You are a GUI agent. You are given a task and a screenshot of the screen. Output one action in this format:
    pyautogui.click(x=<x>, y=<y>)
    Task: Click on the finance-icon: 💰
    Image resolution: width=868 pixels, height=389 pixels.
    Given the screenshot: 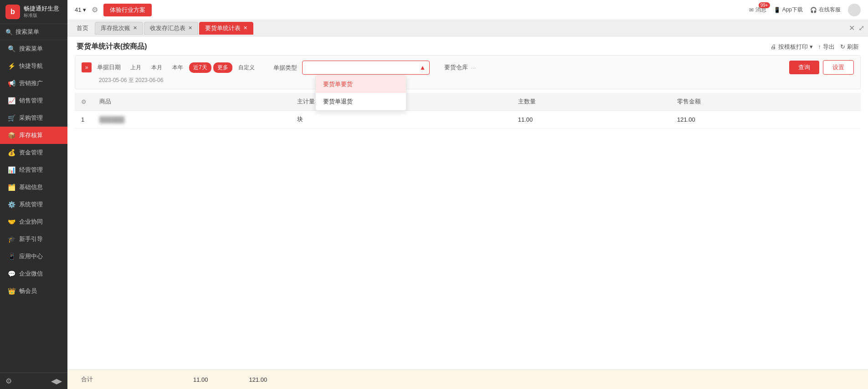 What is the action you would take?
    pyautogui.click(x=11, y=153)
    